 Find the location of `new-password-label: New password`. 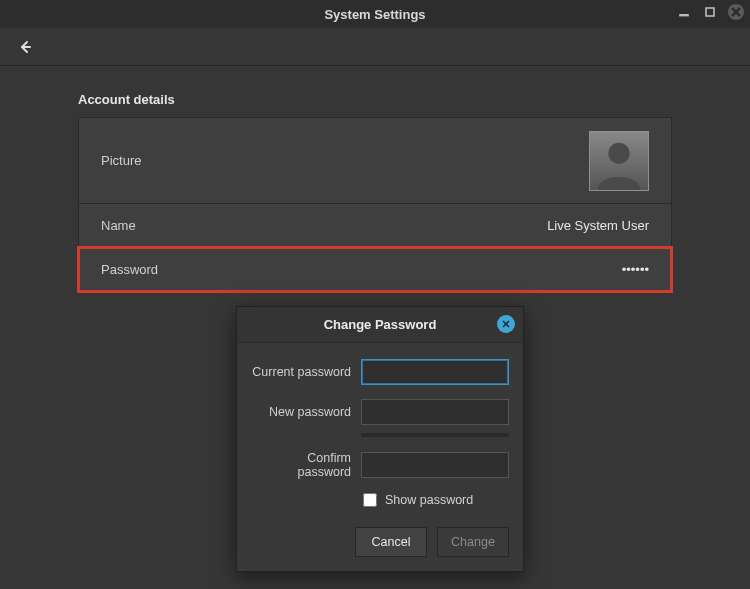

new-password-label: New password is located at coordinates (310, 412).